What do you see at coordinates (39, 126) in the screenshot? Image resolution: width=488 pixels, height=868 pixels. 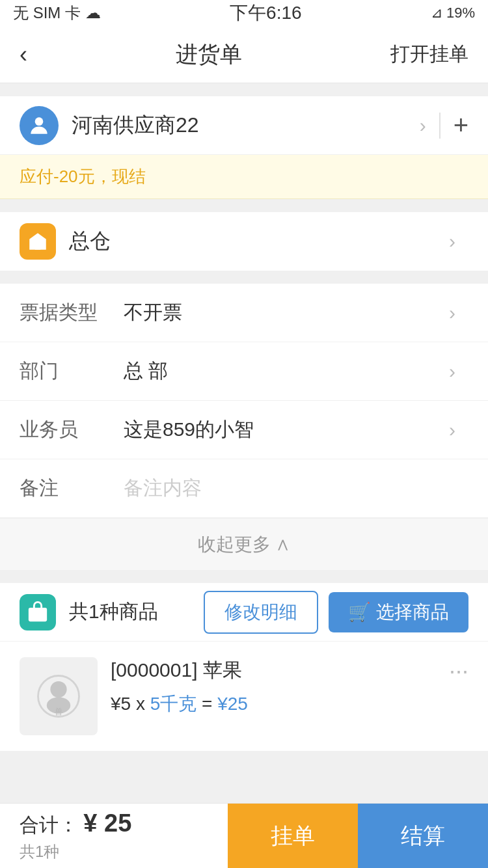 I see `supplier-avatar` at bounding box center [39, 126].